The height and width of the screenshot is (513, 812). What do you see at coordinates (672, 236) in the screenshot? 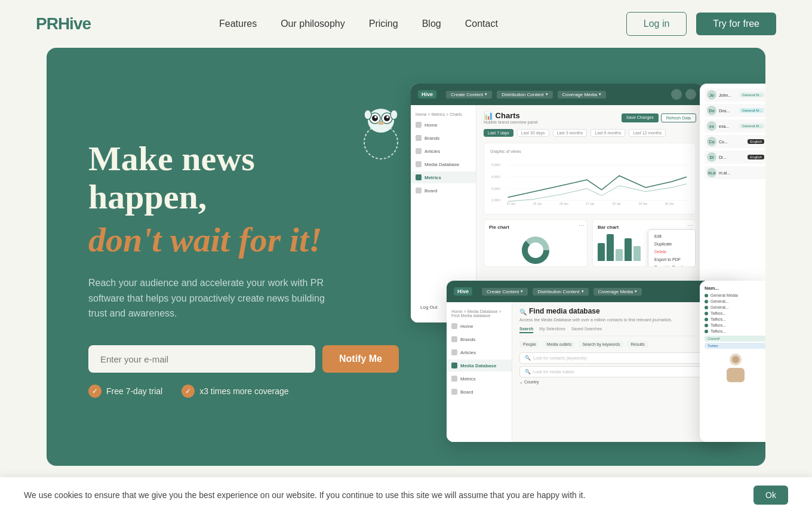
I see `ctx-edit: Edit` at bounding box center [672, 236].